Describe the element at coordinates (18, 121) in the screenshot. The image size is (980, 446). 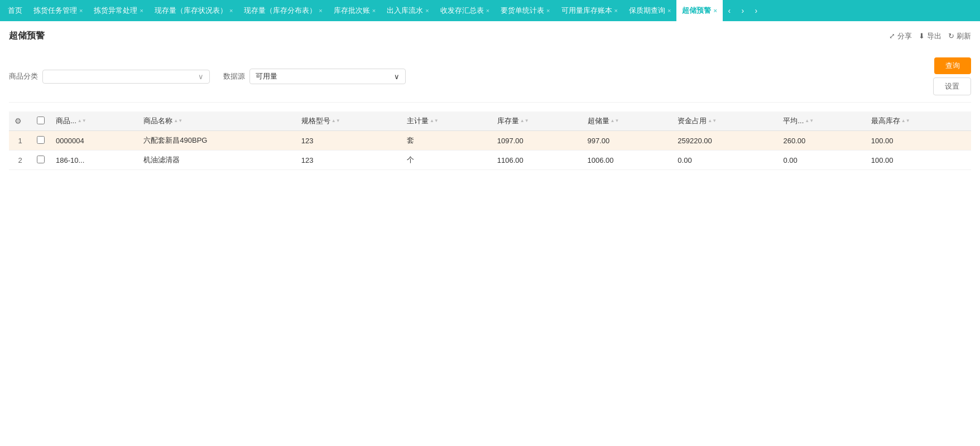
I see `gear-icon: ⚙` at that location.